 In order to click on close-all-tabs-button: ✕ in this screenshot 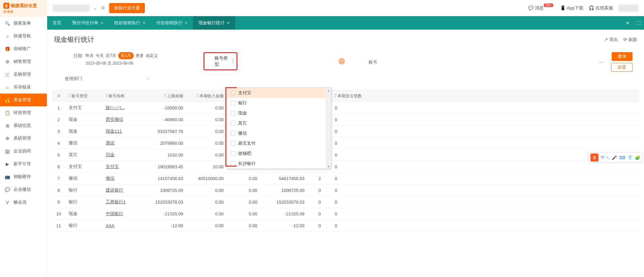, I will do `click(628, 23)`.